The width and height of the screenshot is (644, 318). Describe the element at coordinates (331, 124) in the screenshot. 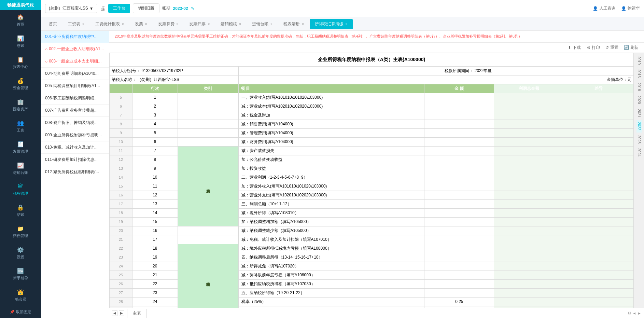

I see `item-cell: 减：销售费用(填写A104000)` at that location.